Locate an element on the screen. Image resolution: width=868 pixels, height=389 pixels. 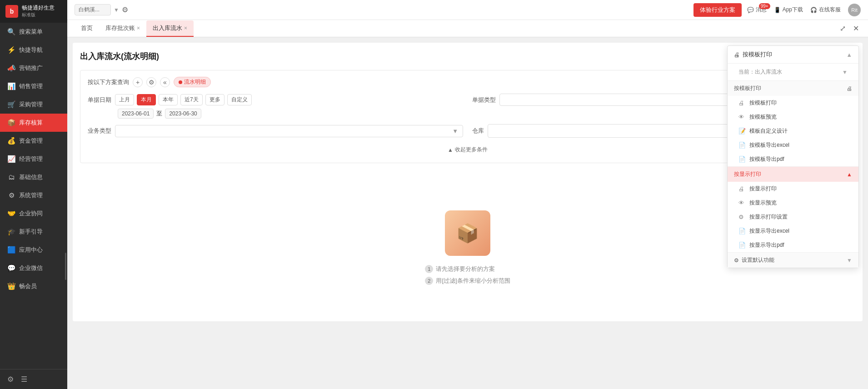
tab-batch: 库存批次账 × is located at coordinates (123, 29).